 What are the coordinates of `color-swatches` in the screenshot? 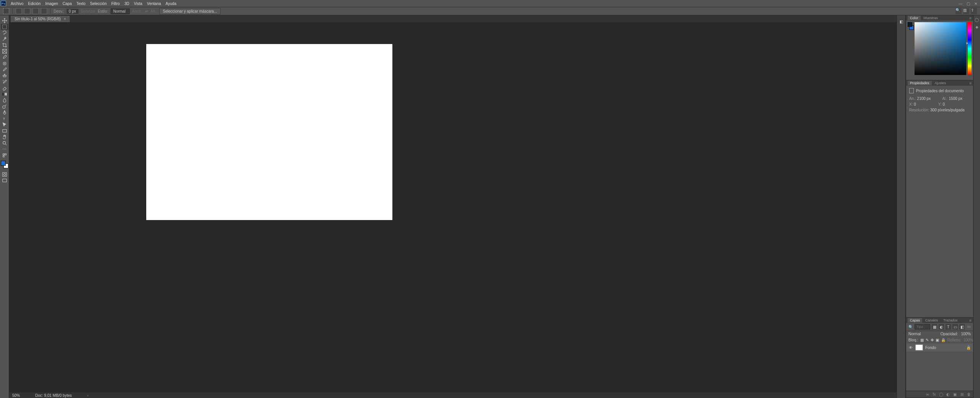 It's located at (5, 165).